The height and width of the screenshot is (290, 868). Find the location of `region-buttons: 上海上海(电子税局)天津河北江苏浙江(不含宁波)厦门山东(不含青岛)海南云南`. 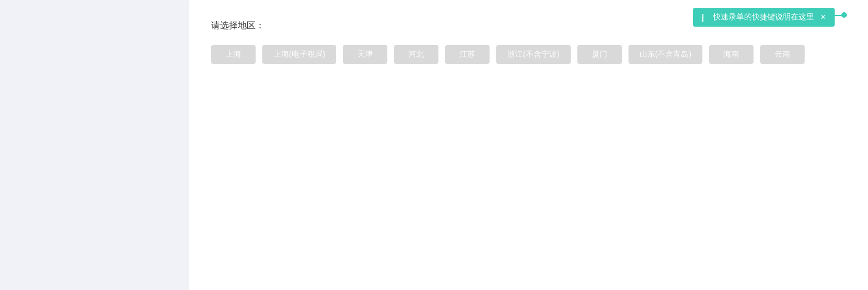

region-buttons: 上海上海(电子税局)天津河北江苏浙江(不含宁波)厦门山东(不含青岛)海南云南 is located at coordinates (528, 54).